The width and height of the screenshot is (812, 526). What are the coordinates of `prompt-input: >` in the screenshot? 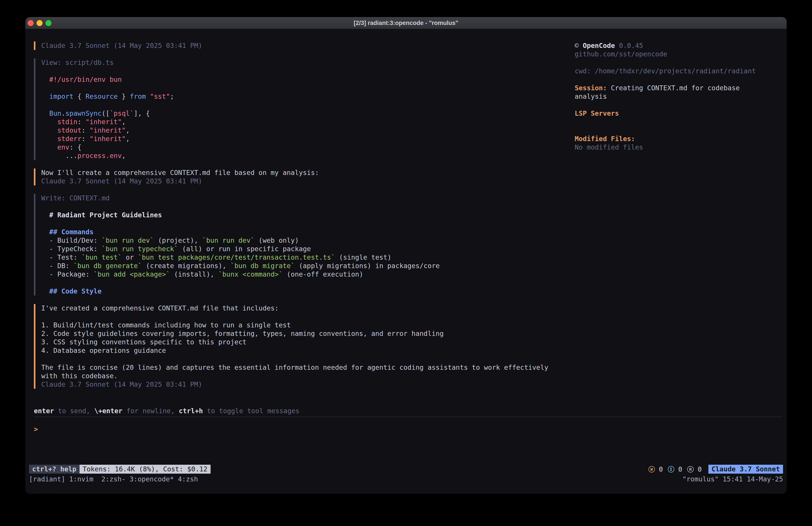 It's located at (406, 429).